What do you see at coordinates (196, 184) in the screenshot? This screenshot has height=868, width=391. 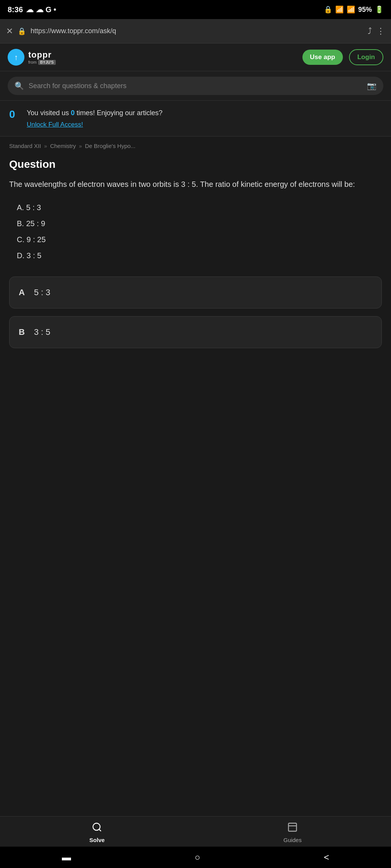 I see `question-text: The wavelengths of electron waves in two…` at bounding box center [196, 184].